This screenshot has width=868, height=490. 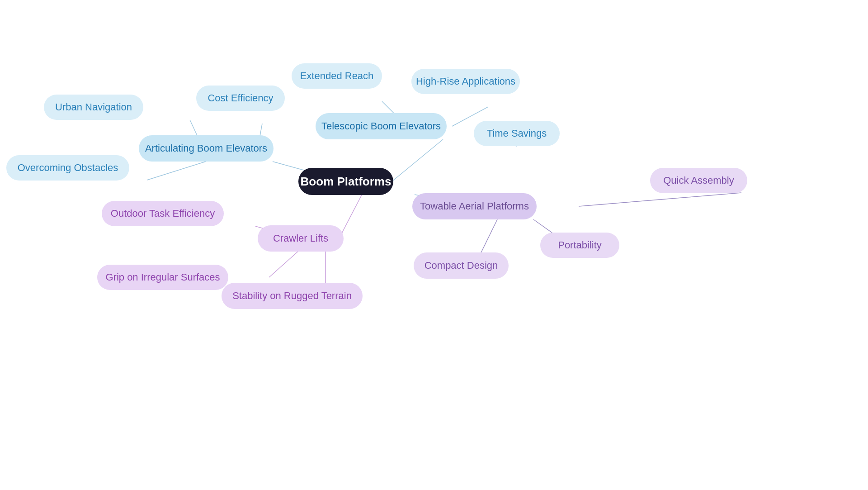 What do you see at coordinates (466, 81) in the screenshot?
I see `node-high-rise: High-Rise Applications` at bounding box center [466, 81].